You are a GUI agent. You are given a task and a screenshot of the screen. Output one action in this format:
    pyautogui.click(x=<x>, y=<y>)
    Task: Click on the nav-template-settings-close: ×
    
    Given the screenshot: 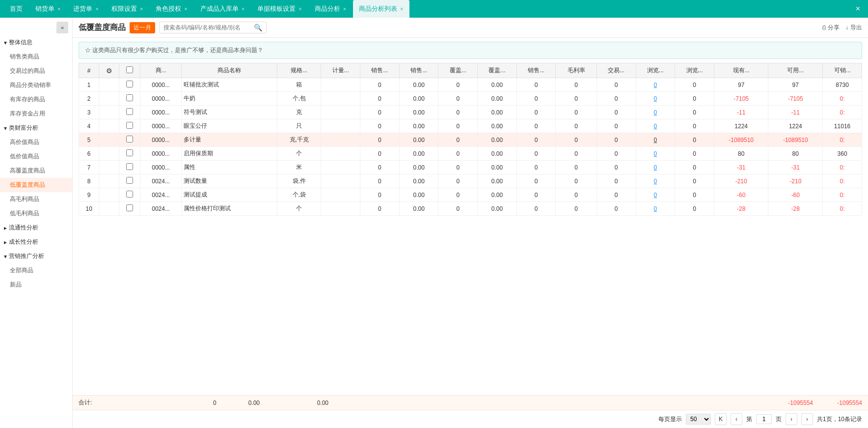 What is the action you would take?
    pyautogui.click(x=300, y=9)
    